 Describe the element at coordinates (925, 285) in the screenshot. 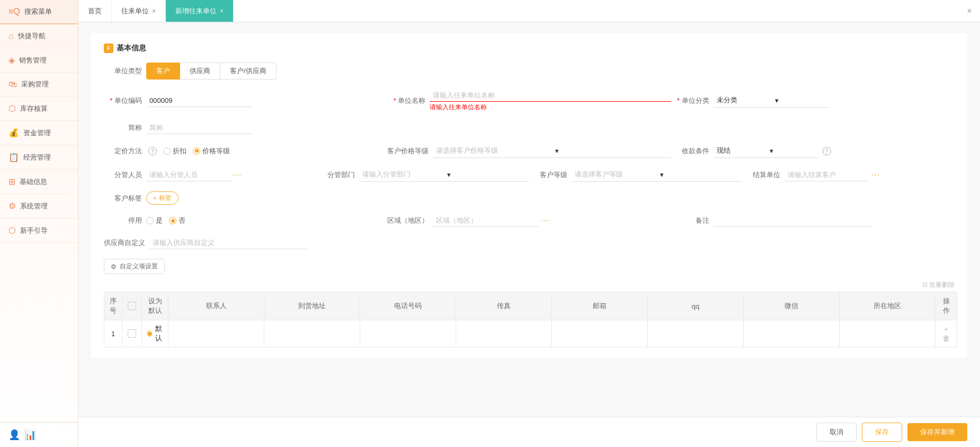

I see `batch-delete-icon: ⊡` at that location.